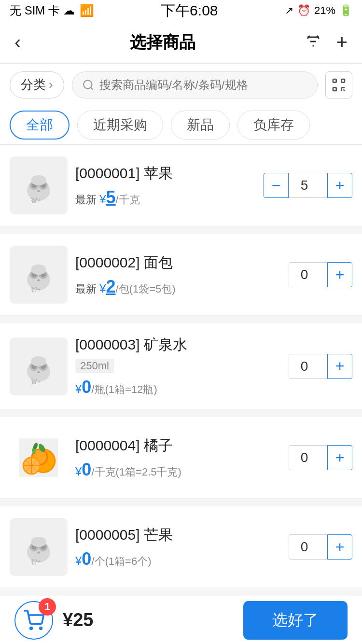  What do you see at coordinates (295, 620) in the screenshot?
I see `confirm-button: 选好了` at bounding box center [295, 620].